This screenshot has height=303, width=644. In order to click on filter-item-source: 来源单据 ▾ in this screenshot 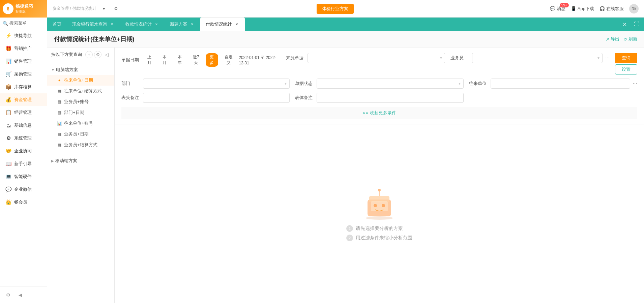, I will do `click(365, 58)`.